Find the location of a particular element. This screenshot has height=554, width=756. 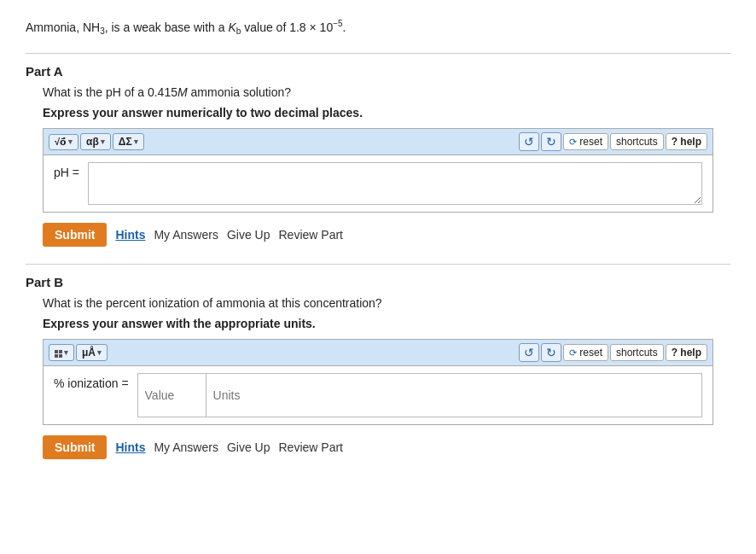

undo-icon: ↺ is located at coordinates (529, 142).